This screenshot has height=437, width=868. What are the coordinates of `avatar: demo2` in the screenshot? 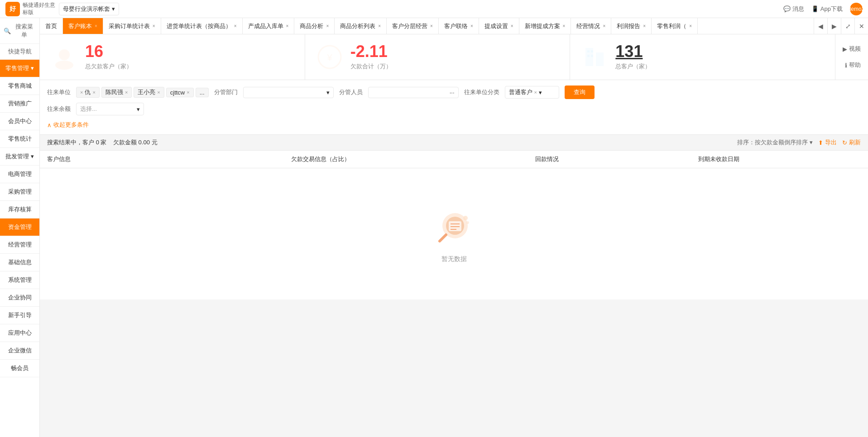 It's located at (856, 9).